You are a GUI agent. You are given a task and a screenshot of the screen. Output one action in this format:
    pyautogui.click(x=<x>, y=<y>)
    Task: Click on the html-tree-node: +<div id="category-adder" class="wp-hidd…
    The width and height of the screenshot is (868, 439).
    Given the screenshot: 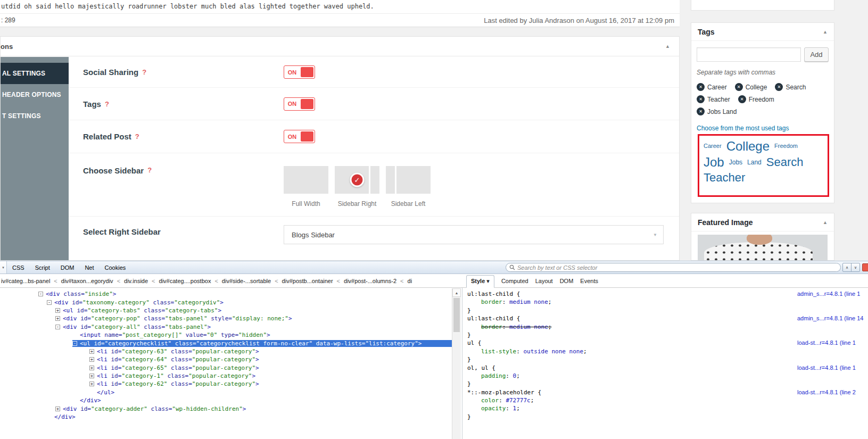 What is the action you would take?
    pyautogui.click(x=226, y=409)
    